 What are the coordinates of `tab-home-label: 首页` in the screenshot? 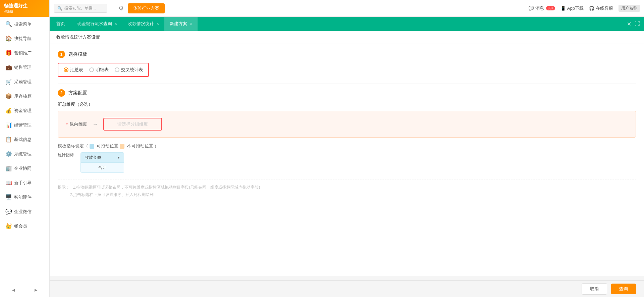 It's located at (61, 24).